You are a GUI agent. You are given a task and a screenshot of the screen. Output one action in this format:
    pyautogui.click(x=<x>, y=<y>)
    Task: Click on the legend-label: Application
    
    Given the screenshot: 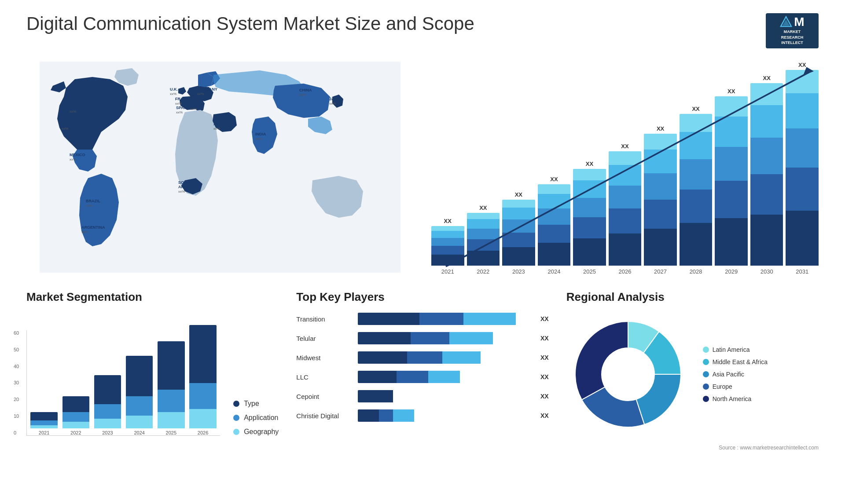 What is the action you would take?
    pyautogui.click(x=261, y=418)
    